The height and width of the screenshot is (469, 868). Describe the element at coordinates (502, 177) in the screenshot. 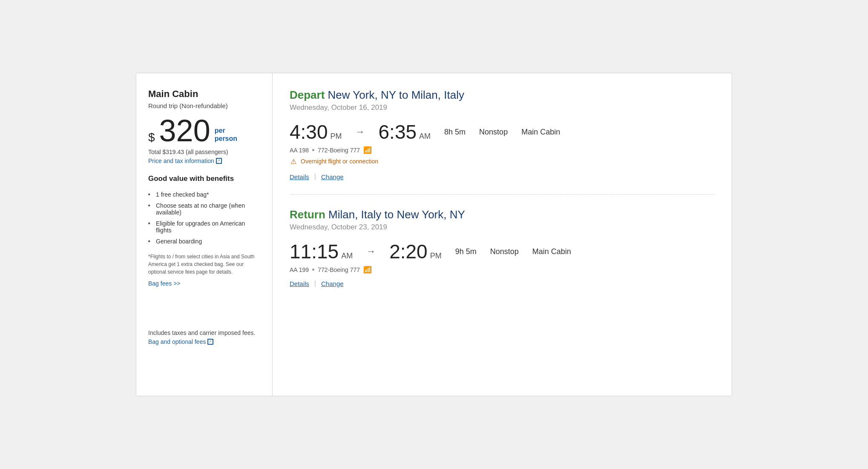

I see `depart-links-row: Details | Change` at that location.